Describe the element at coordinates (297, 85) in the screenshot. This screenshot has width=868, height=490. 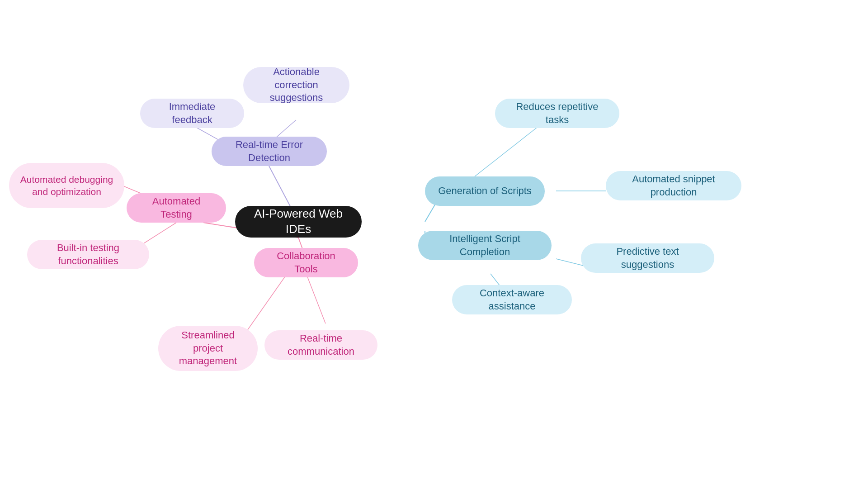
I see `actionable-correction-node: Actionable correction suggestions` at that location.